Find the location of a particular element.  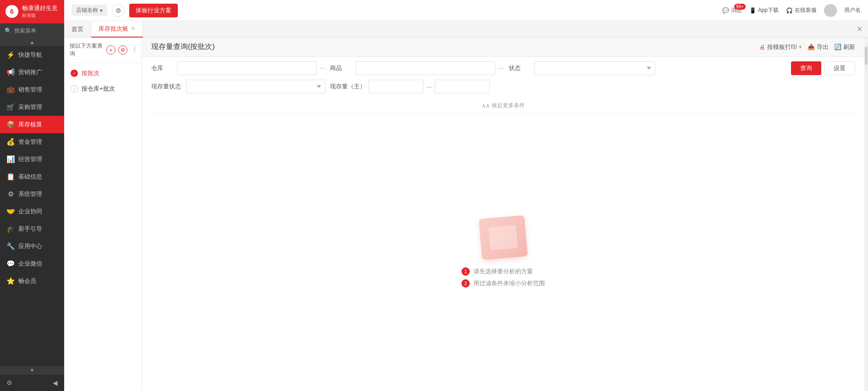

scheme-item-warehouse-batch: ○ 按仓库+批次 is located at coordinates (103, 89).